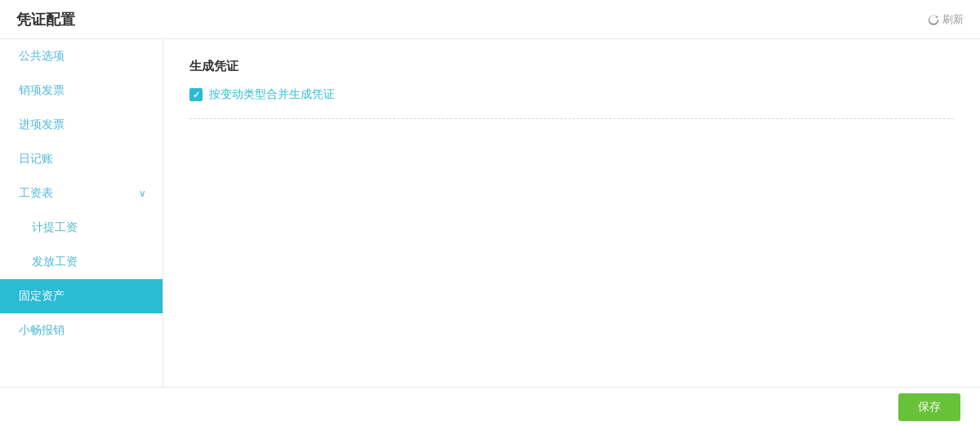  Describe the element at coordinates (82, 125) in the screenshot. I see `sidebar-item-purchase-invoice: 进项发票` at that location.